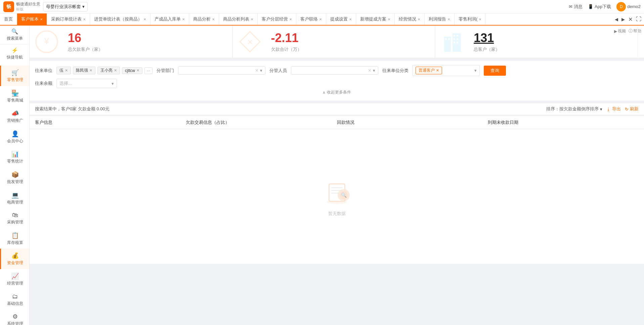  What do you see at coordinates (85, 49) in the screenshot?
I see `overdue-customers-label: 总欠款客户（家）` at bounding box center [85, 49].